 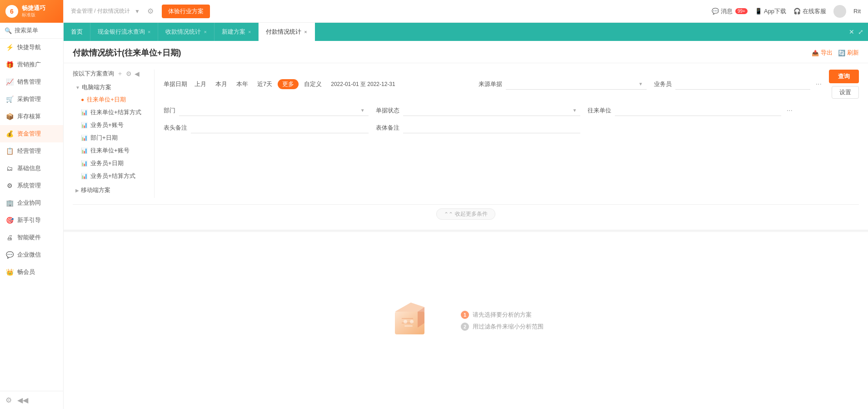 What do you see at coordinates (743, 84) in the screenshot?
I see `salesman-input` at bounding box center [743, 84].